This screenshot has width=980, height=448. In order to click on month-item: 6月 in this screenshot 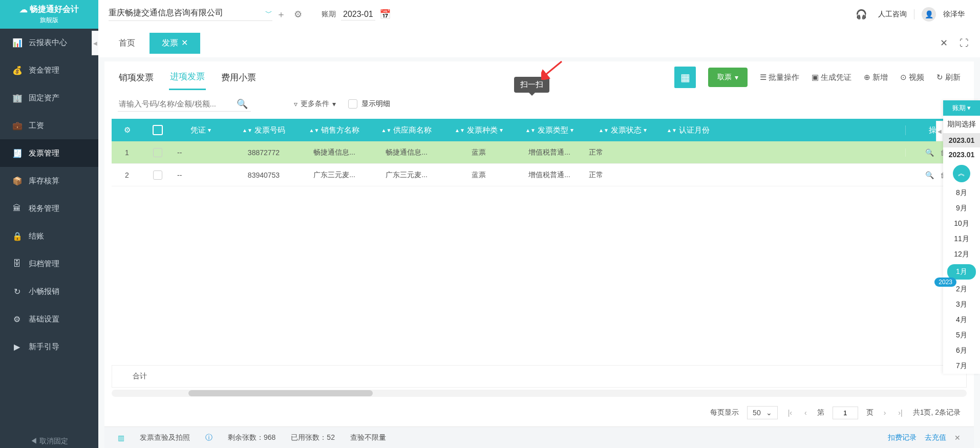, I will do `click(962, 351)`.